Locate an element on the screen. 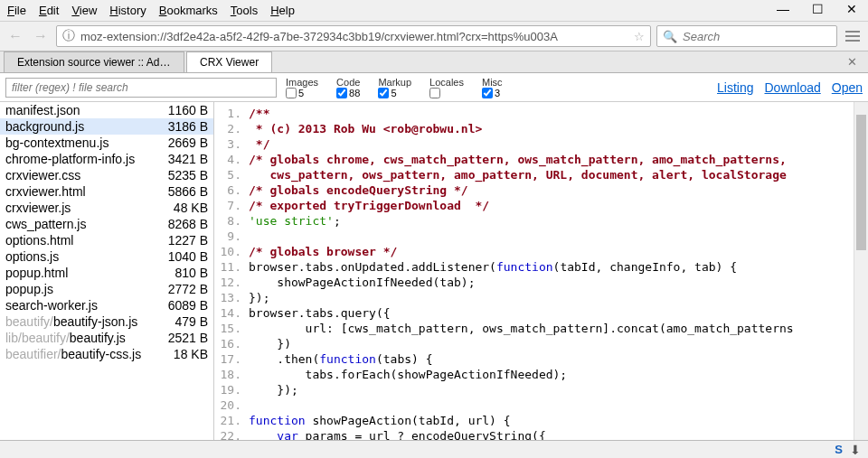 Image resolution: width=868 pixels, height=458 pixels. close-button: ✕ is located at coordinates (852, 9).